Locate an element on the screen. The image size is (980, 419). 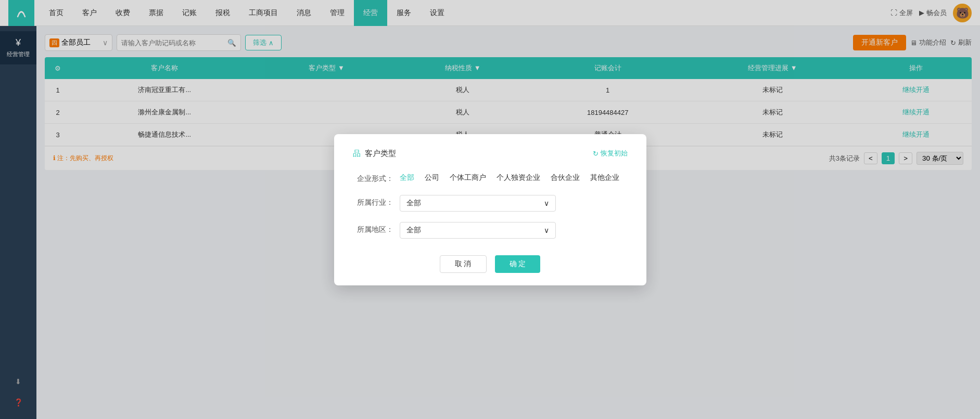
enterprise-form-row: 企业形式： 全部公司个体工商户个人独资企业合伙企业其他企业 is located at coordinates (490, 178).